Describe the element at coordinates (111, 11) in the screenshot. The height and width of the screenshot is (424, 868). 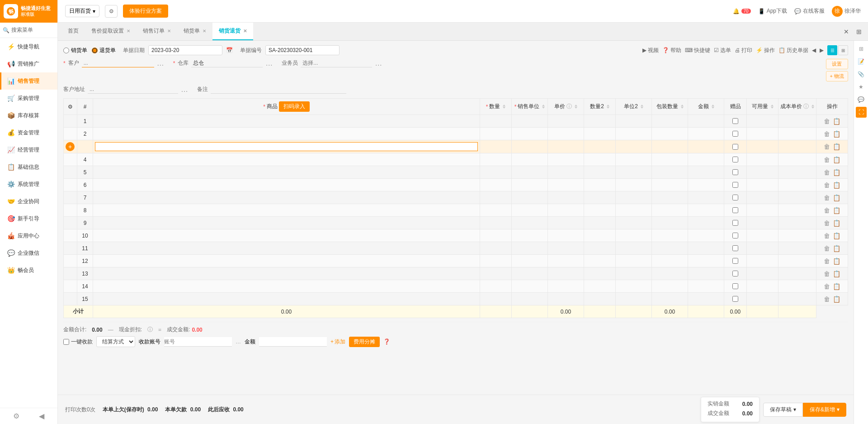
I see `header-gear-btn: ⚙` at that location.